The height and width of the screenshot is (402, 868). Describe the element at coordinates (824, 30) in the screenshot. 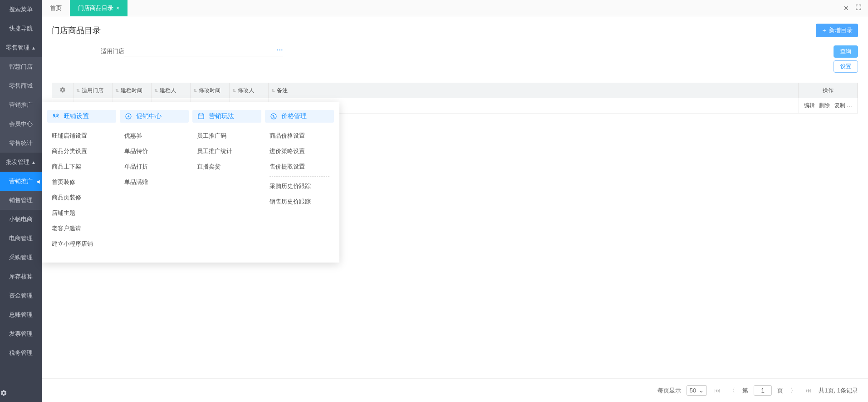

I see `plus-icon: ＋` at that location.